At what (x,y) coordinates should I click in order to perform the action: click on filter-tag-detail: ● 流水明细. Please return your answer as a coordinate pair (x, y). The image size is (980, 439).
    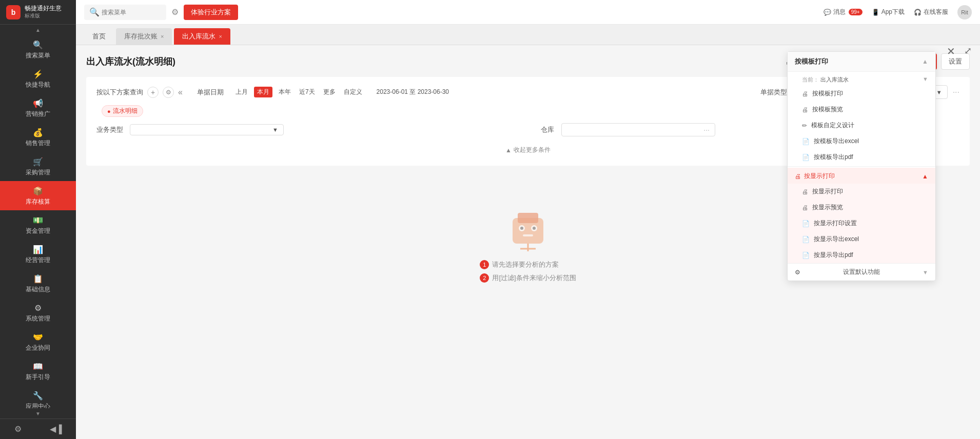
    Looking at the image, I should click on (122, 111).